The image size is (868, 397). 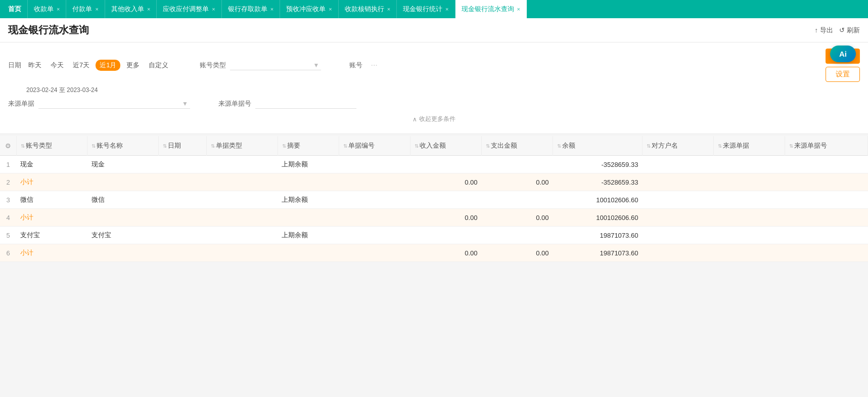 What do you see at coordinates (8, 200) in the screenshot?
I see `table-cell: 3` at bounding box center [8, 200].